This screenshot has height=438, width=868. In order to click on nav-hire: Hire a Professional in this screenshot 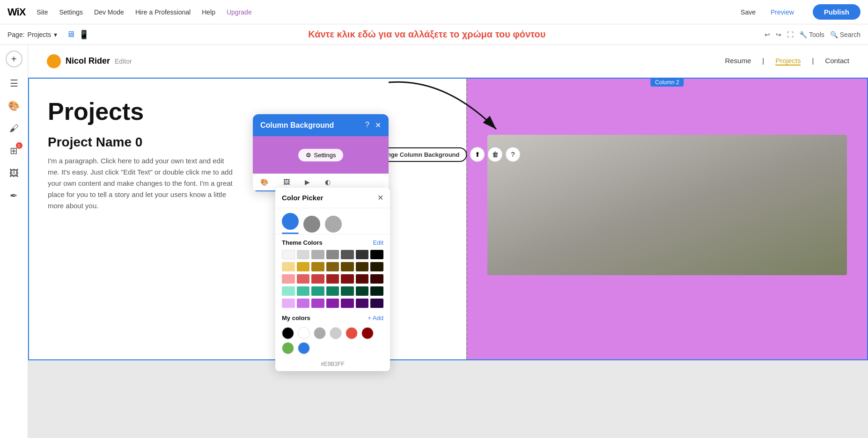, I will do `click(163, 12)`.